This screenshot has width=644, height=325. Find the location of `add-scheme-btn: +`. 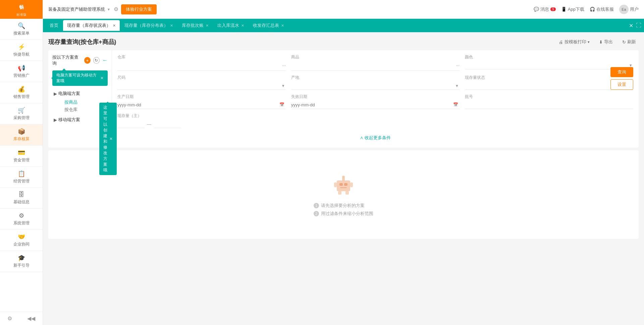

add-scheme-btn: + is located at coordinates (87, 60).